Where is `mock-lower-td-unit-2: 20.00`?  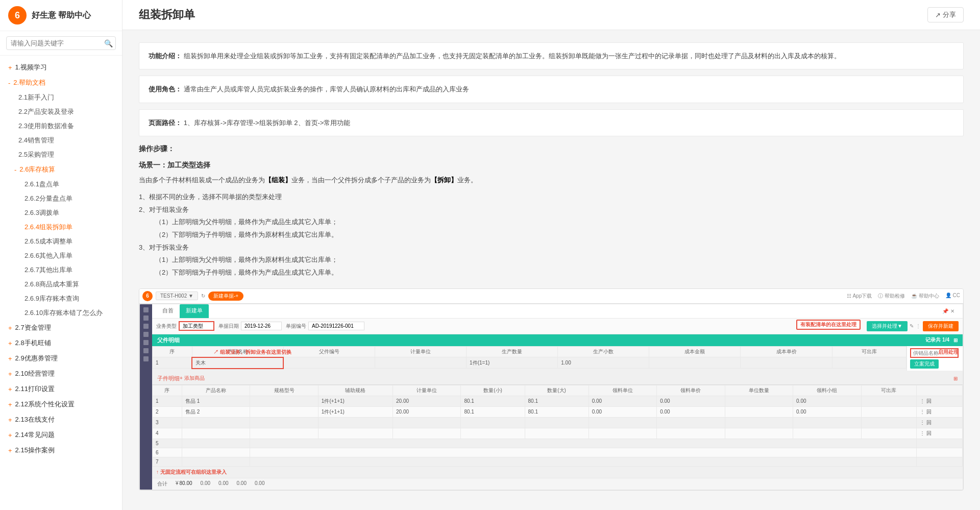
mock-lower-td-unit-2: 20.00 is located at coordinates (427, 411).